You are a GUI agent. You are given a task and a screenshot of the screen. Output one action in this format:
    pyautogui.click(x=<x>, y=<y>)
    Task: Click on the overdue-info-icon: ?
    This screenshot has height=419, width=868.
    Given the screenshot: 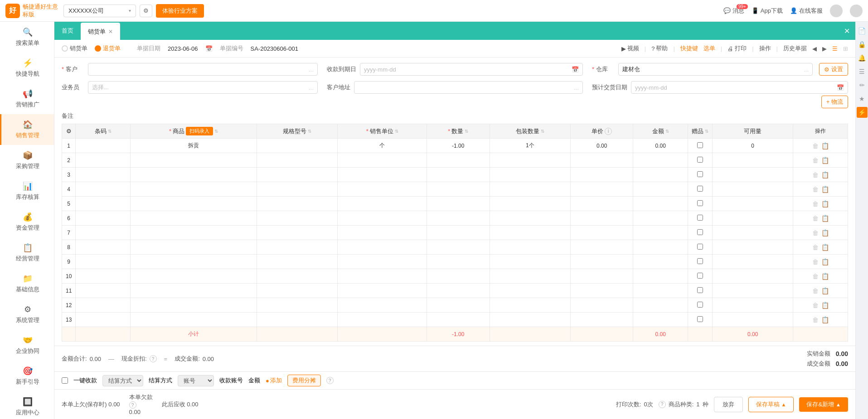 What is the action you would take?
    pyautogui.click(x=133, y=405)
    